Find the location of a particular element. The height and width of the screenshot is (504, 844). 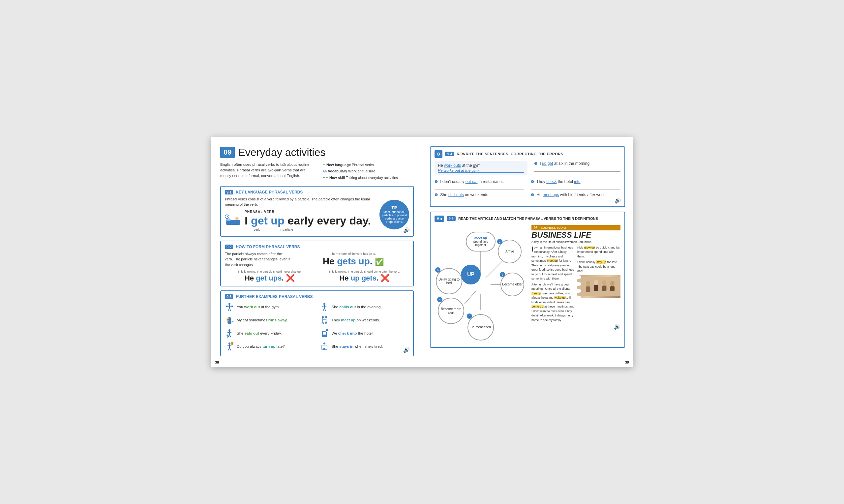

new-skill-row: ✦✦ New skill Talking about everyday acti… is located at coordinates (360, 178).